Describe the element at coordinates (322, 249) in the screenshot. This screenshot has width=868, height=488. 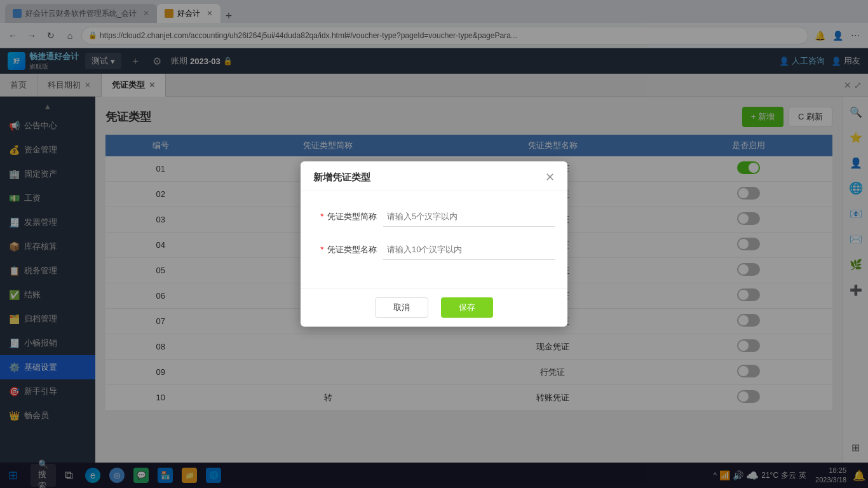
I see `name-required-marker: *` at that location.